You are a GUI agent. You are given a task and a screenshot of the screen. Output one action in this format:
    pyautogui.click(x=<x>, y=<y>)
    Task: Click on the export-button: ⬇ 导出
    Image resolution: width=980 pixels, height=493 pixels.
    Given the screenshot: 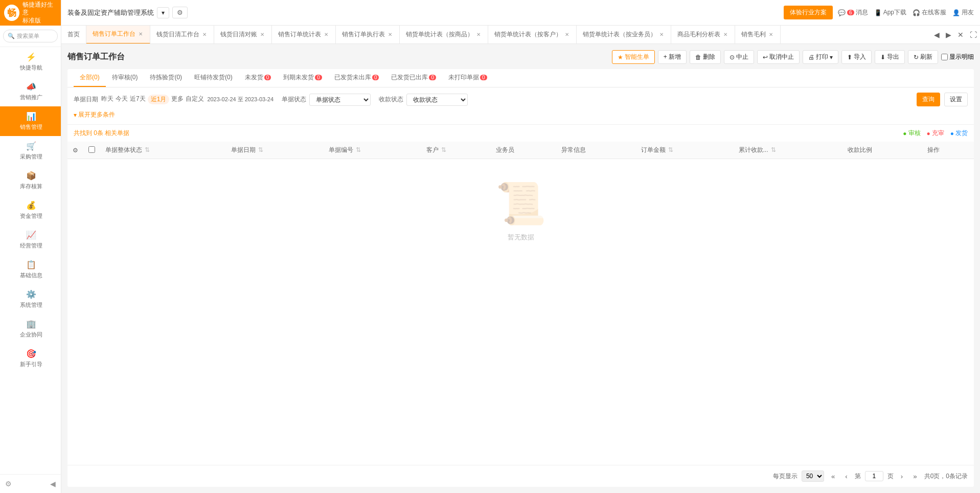 What is the action you would take?
    pyautogui.click(x=890, y=57)
    